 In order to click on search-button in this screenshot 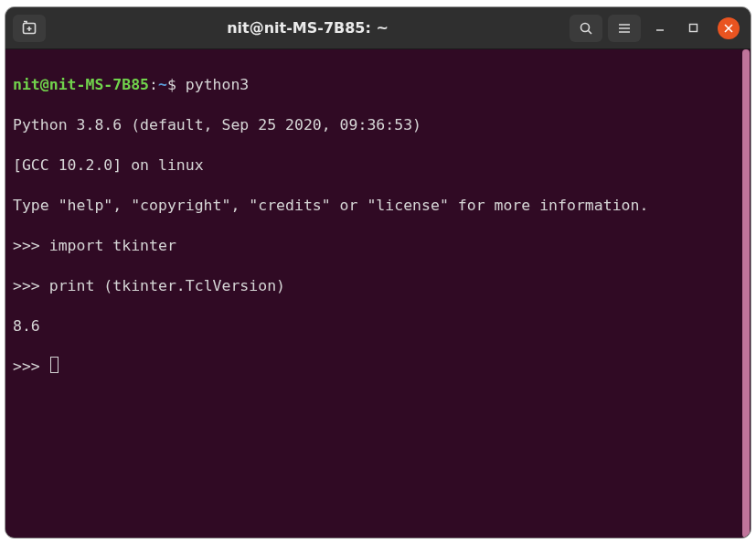, I will do `click(586, 28)`.